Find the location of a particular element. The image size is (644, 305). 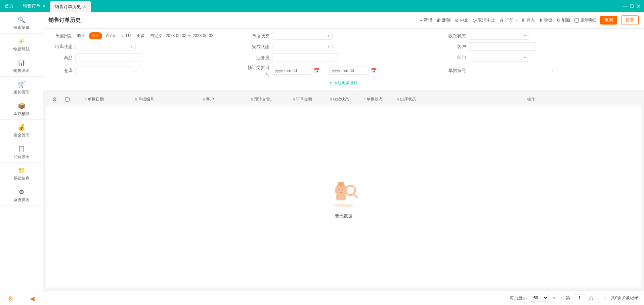

select-all-checkbox is located at coordinates (67, 100).